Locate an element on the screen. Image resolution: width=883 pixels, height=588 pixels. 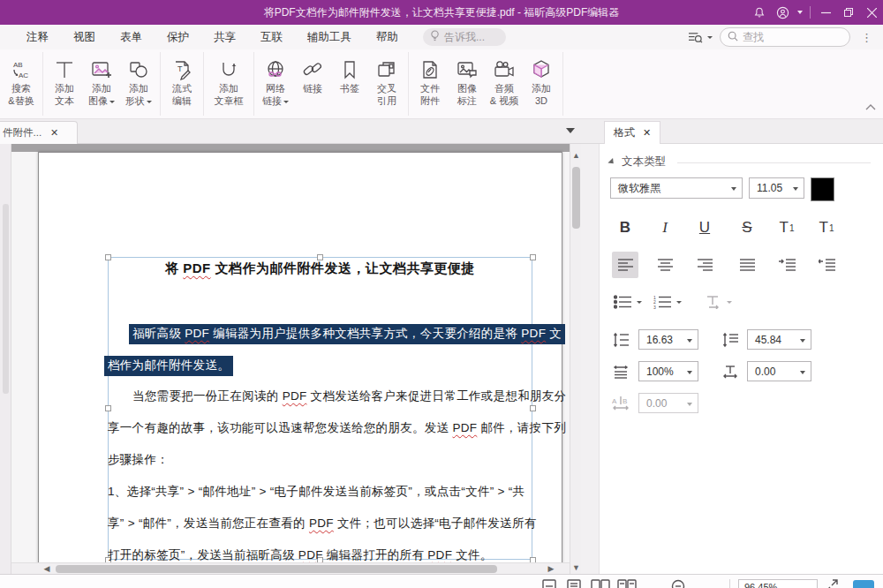
scroll-up-arrow: ▲ is located at coordinates (576, 155).